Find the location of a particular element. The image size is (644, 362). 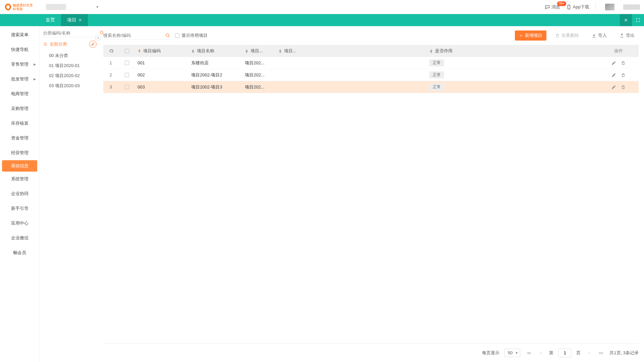

table-row: 3003项目2002-项目3项目202...正常 is located at coordinates (371, 87).